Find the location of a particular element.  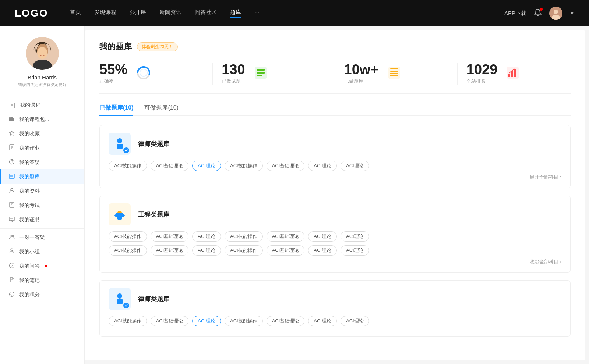

eng-tag-10: ACI理论 is located at coordinates (207, 250).